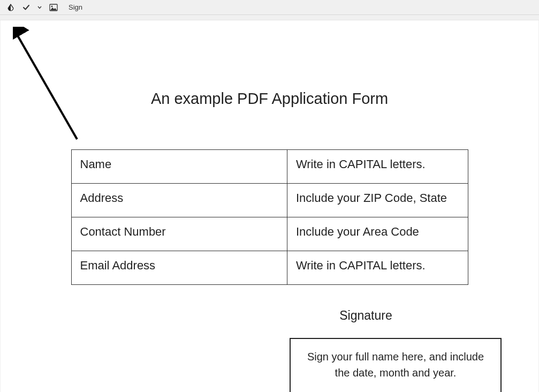 The width and height of the screenshot is (539, 392). I want to click on image-icon, so click(54, 7).